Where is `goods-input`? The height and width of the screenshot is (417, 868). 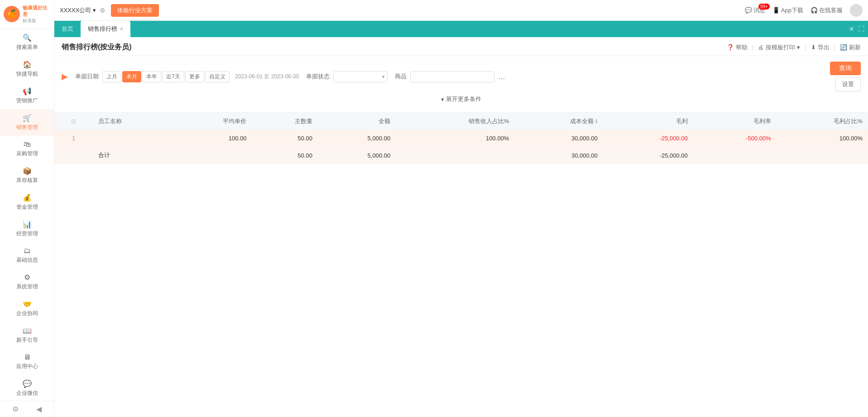 goods-input is located at coordinates (452, 77).